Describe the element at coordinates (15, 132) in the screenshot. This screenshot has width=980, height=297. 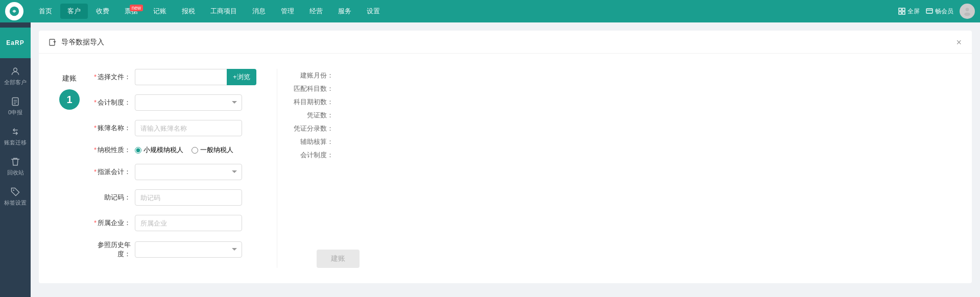
I see `swap-icon` at that location.